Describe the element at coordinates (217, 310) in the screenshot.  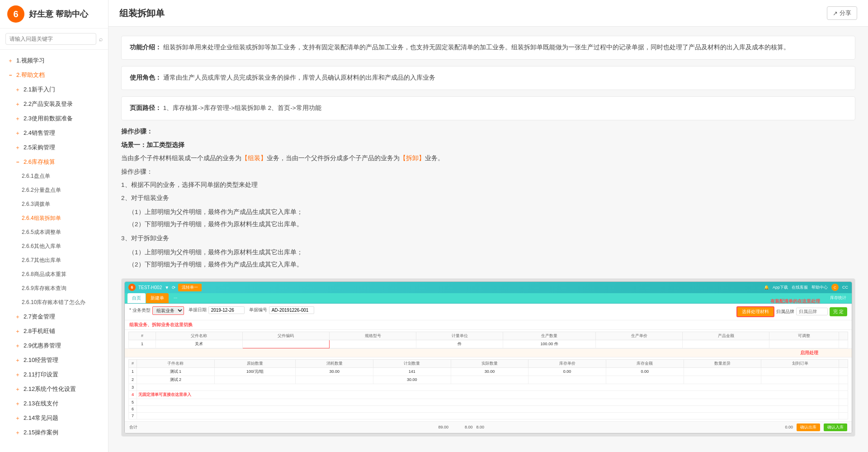
I see `form-date-group: 单据日期` at that location.